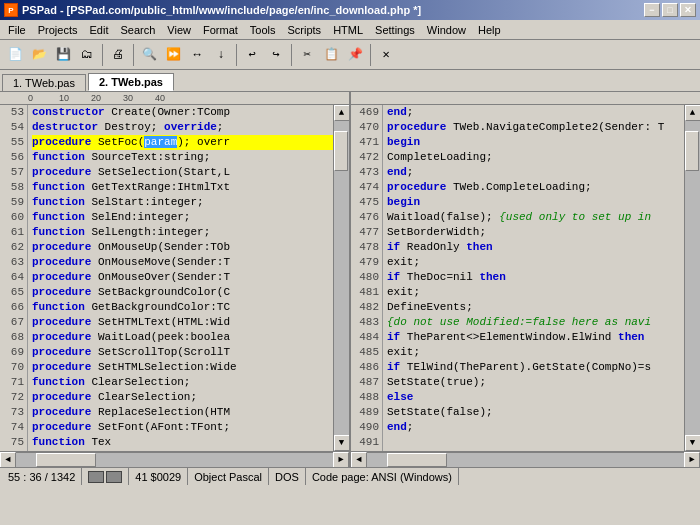 The width and height of the screenshot is (700, 525). Describe the element at coordinates (536, 292) in the screenshot. I see `code-line: exit;` at that location.